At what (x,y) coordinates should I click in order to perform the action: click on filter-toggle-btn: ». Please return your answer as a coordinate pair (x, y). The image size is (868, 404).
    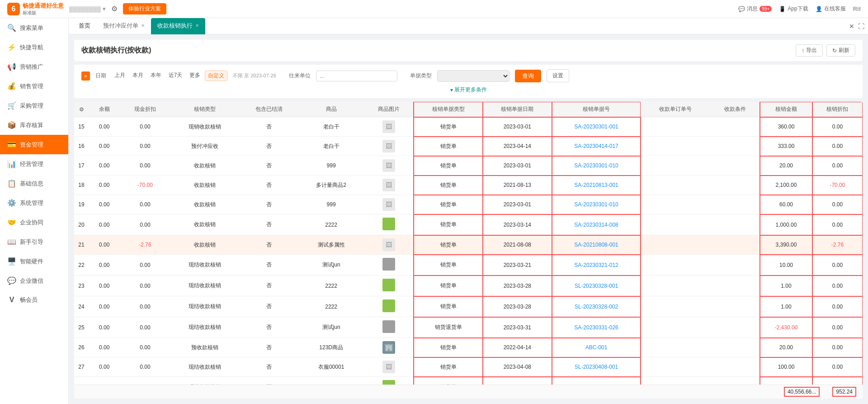
    Looking at the image, I should click on (86, 76).